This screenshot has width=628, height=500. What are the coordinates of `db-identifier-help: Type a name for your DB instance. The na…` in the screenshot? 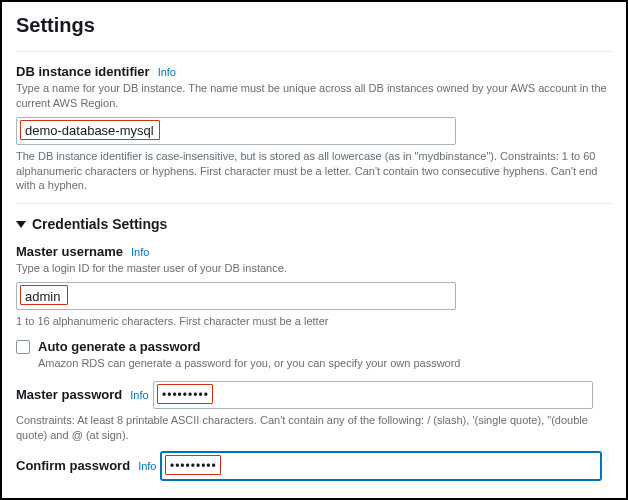 It's located at (314, 96).